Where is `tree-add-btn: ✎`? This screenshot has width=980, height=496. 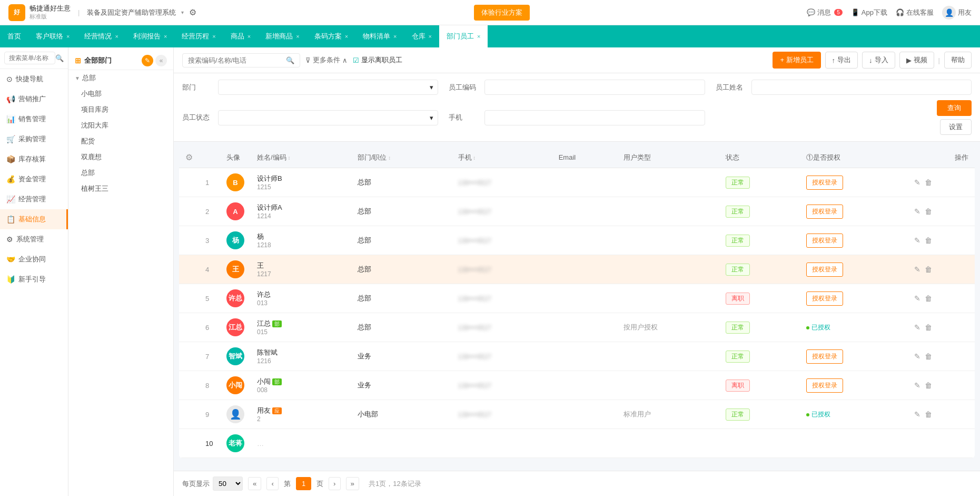
tree-add-btn: ✎ is located at coordinates (147, 61).